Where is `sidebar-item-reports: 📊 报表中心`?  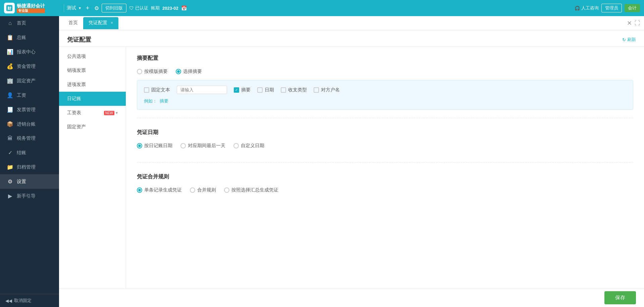
sidebar-item-reports: 📊 报表中心 is located at coordinates (30, 52).